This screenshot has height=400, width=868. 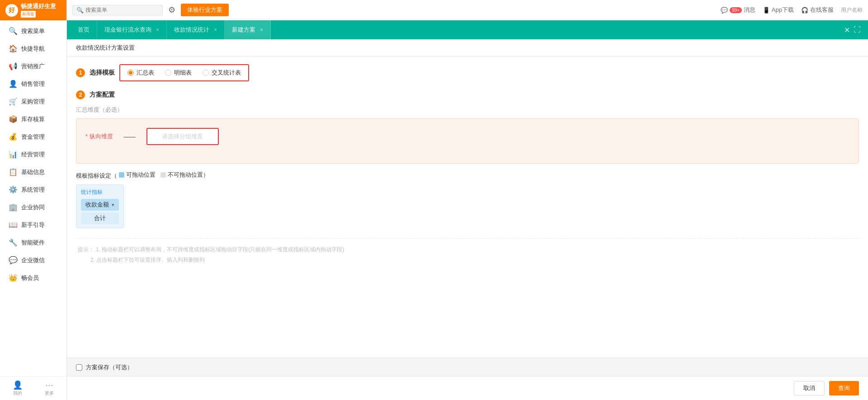 I want to click on sidebar-logo: 好 畅捷通好生意 标准版, so click(x=33, y=10).